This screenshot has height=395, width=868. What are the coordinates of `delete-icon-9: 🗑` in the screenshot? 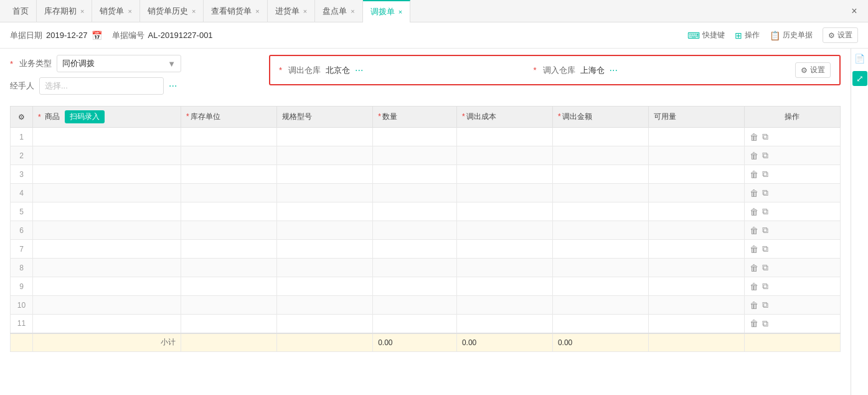 It's located at (754, 287).